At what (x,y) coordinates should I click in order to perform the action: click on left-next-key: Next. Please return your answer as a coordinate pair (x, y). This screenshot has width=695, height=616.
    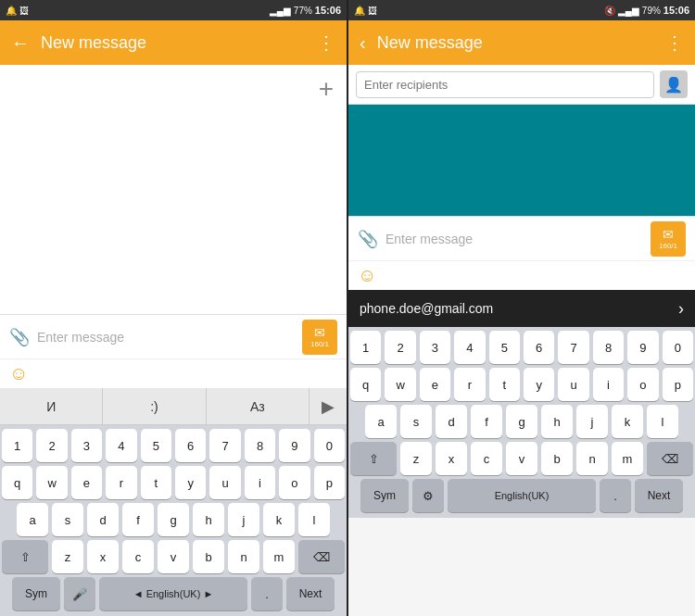
    Looking at the image, I should click on (310, 594).